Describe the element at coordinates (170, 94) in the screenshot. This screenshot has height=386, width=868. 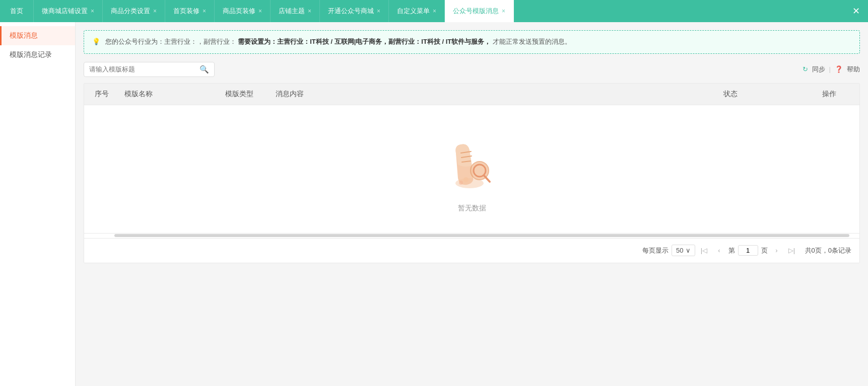
I see `col-header-name: 模版名称` at that location.